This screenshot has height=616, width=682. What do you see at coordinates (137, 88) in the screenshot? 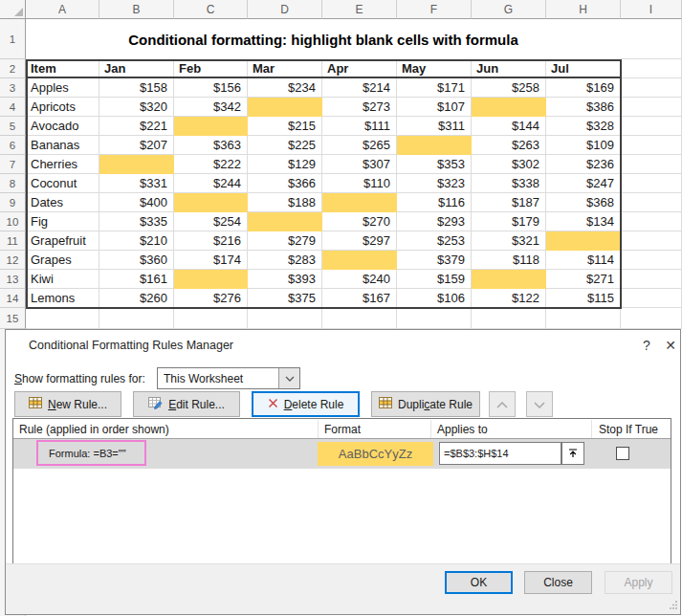
I see `value-cell: $158` at bounding box center [137, 88].